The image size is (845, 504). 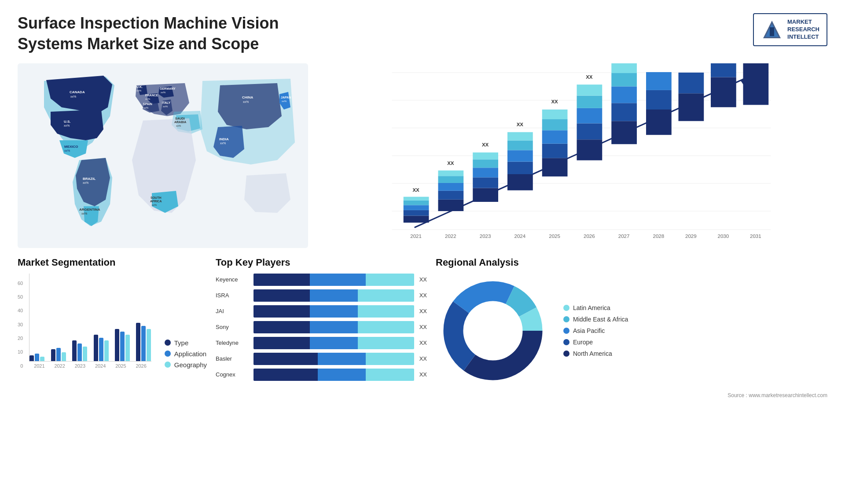 I want to click on legend-ap-label: Asia Pacific, so click(x=589, y=331).